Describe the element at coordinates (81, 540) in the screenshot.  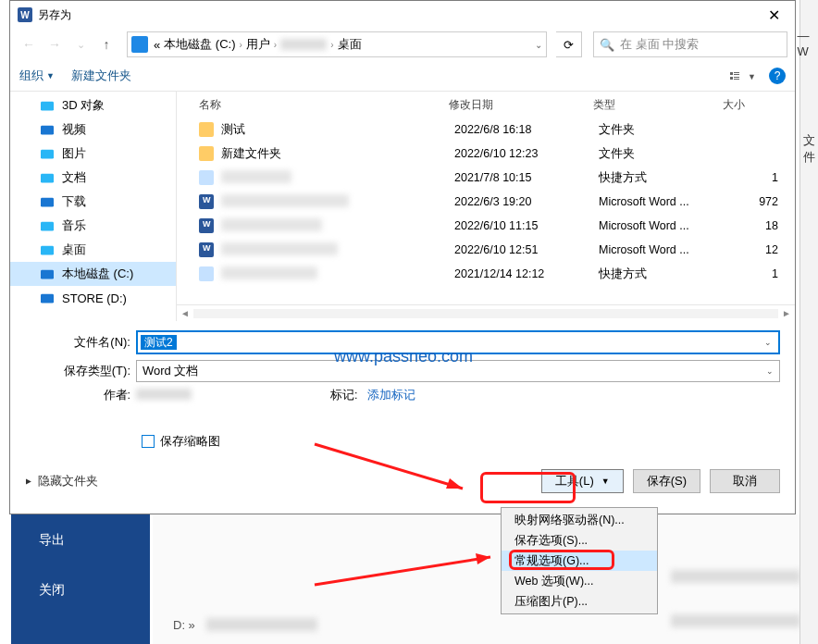
I see `backstage-export: 导出` at that location.